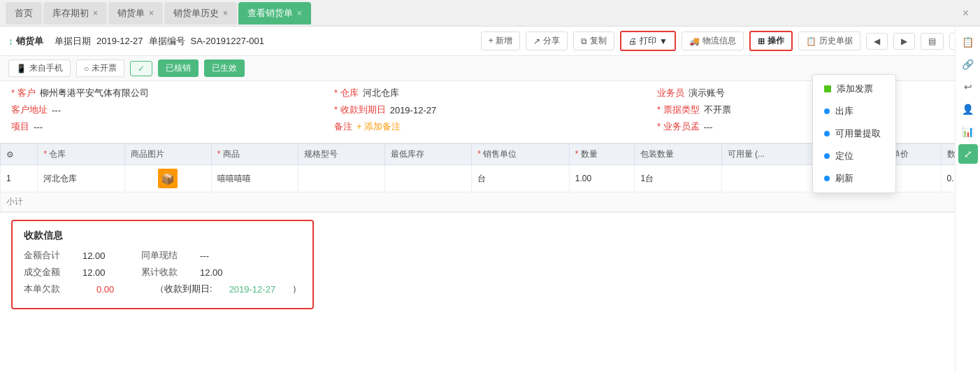  I want to click on cell-image: 📦, so click(168, 179).